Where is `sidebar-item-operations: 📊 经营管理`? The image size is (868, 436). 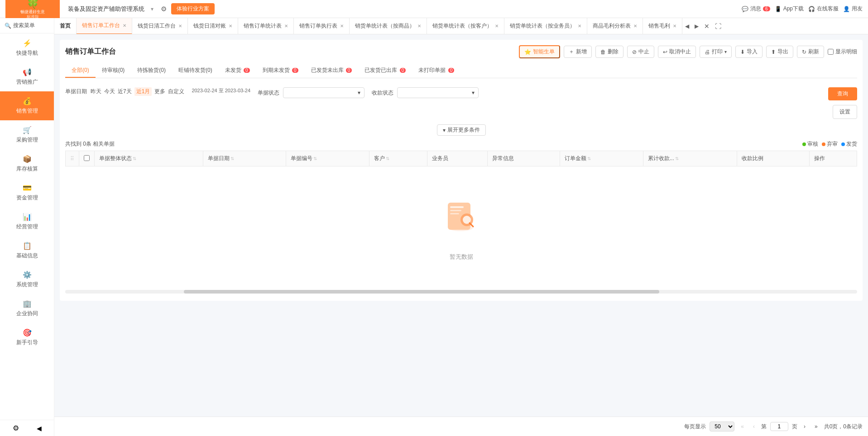 sidebar-item-operations: 📊 经营管理 is located at coordinates (27, 222).